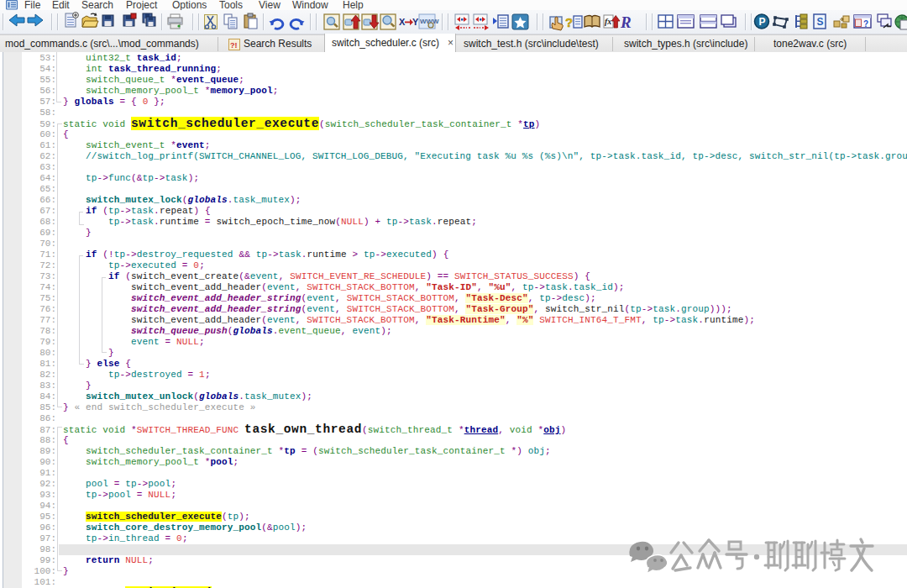 This screenshot has height=588, width=907. Describe the element at coordinates (416, 22) in the screenshot. I see `svg-text: Y` at that location.